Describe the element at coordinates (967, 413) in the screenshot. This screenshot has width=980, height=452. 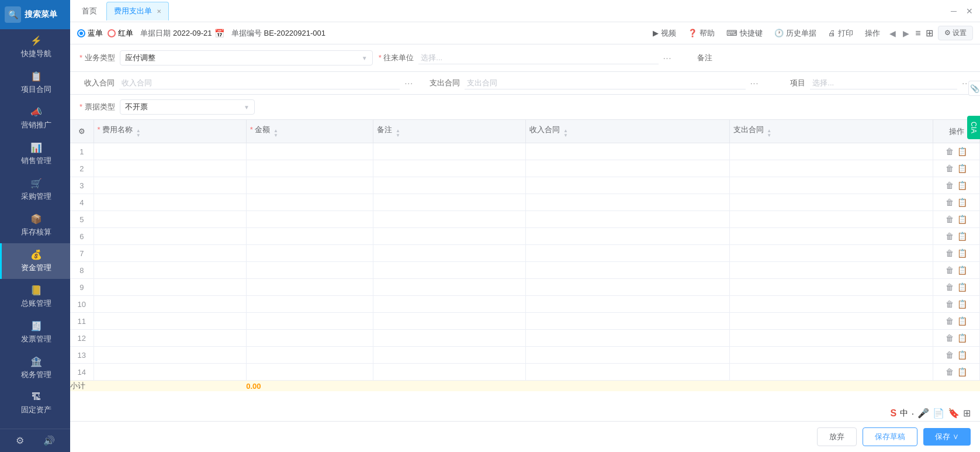
I see `grid-icon: ⊞` at that location.